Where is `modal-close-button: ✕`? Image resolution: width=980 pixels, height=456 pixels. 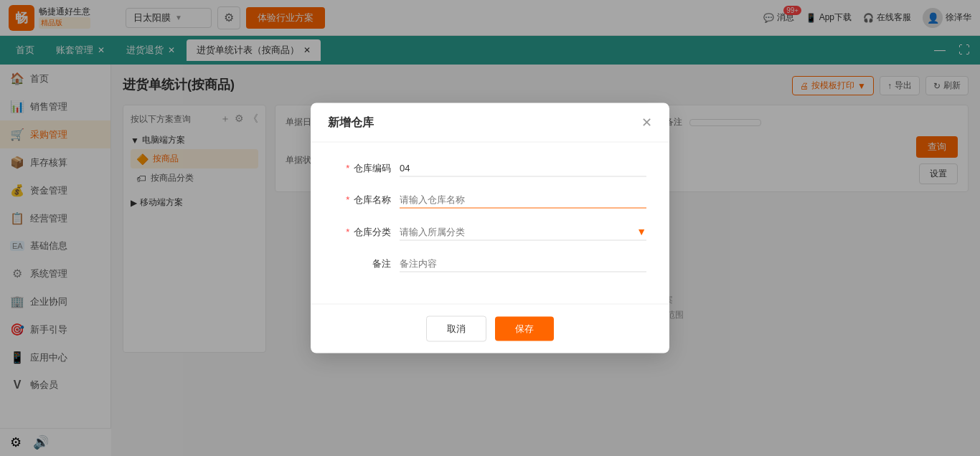
modal-close-button: ✕ is located at coordinates (647, 123).